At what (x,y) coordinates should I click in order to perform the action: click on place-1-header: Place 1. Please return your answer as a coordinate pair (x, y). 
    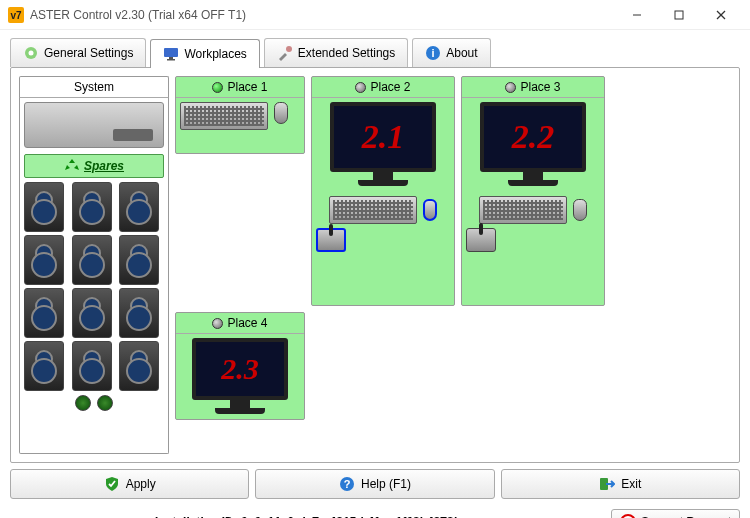
    Looking at the image, I should click on (240, 88).